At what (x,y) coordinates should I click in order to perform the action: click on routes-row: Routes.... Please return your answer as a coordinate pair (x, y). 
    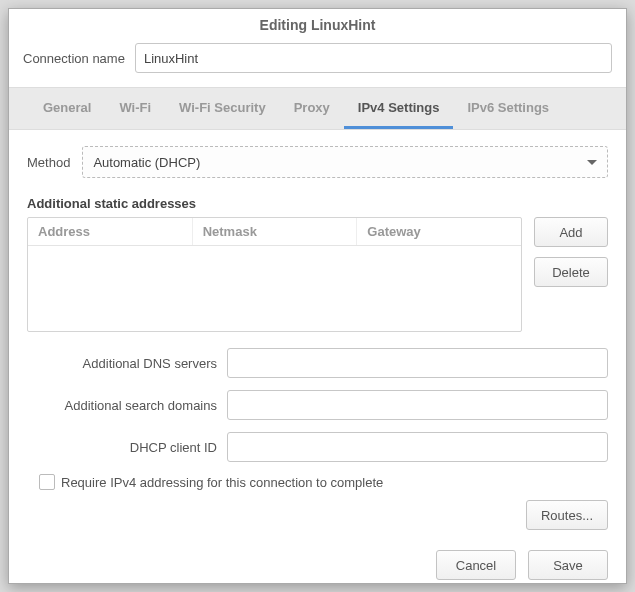
    Looking at the image, I should click on (318, 515).